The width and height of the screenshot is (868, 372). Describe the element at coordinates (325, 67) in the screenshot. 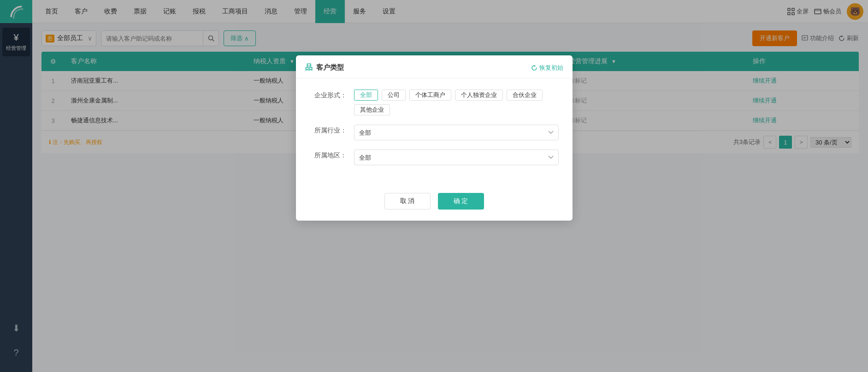

I see `modal-title: 品 客户类型` at that location.